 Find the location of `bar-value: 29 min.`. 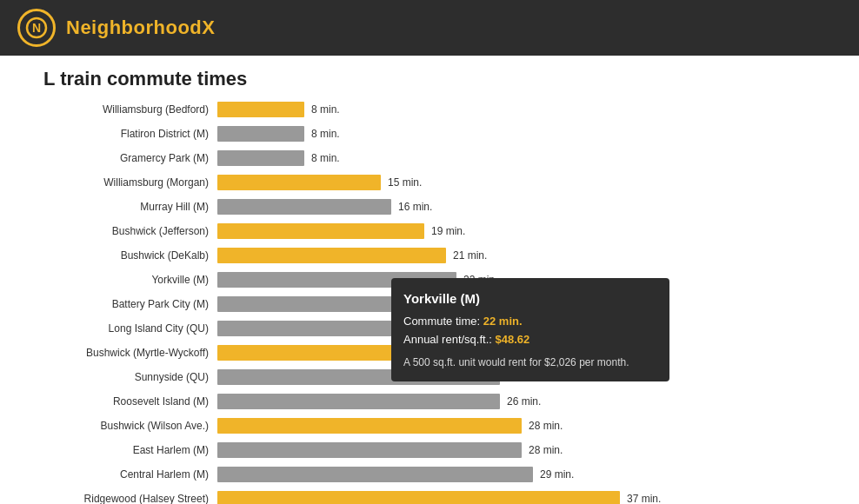

bar-value: 29 min. is located at coordinates (556, 474).